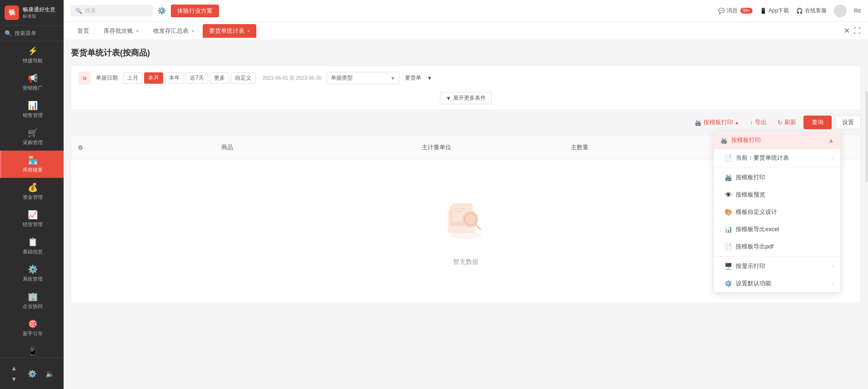 This screenshot has height=389, width=868. What do you see at coordinates (249, 31) in the screenshot?
I see `tab-order-summary-close: ×` at bounding box center [249, 31].